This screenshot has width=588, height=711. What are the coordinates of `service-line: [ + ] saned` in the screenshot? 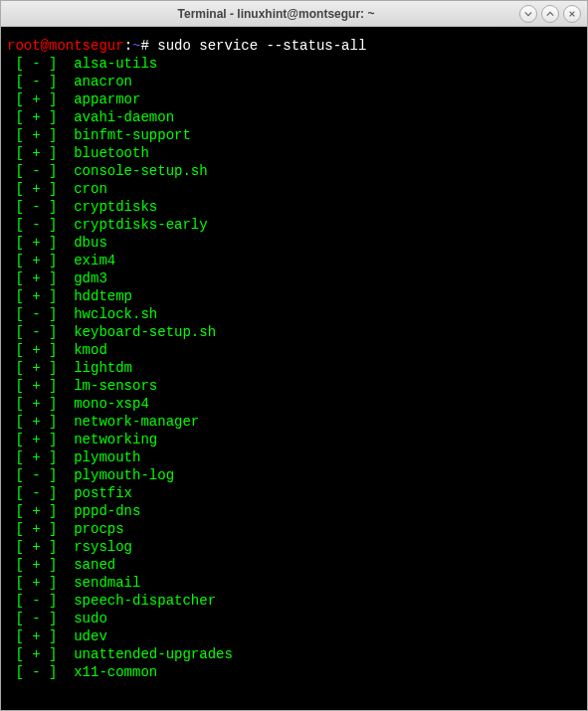 It's located at (294, 565).